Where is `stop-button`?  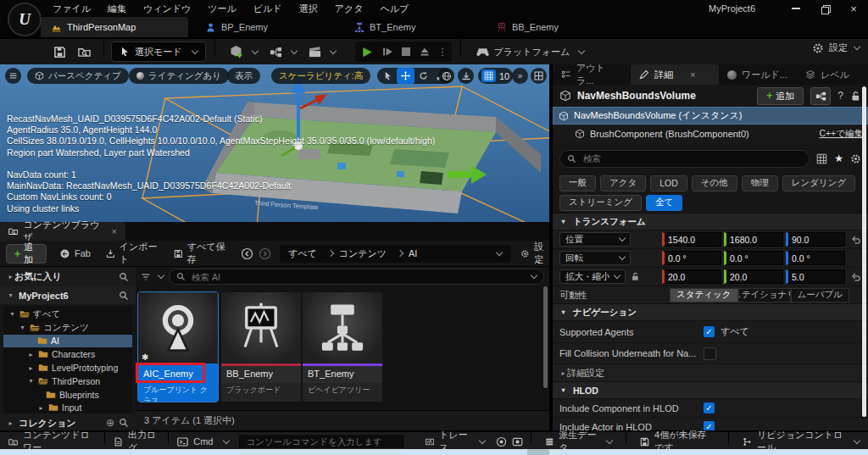
stop-button is located at coordinates (406, 52).